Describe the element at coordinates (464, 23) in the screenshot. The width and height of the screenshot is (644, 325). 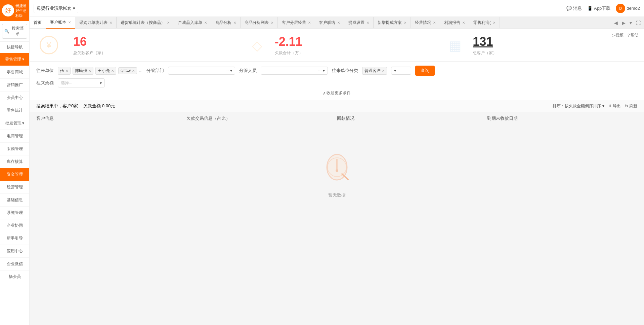
I see `tab-close-profit-report: ✕` at that location.